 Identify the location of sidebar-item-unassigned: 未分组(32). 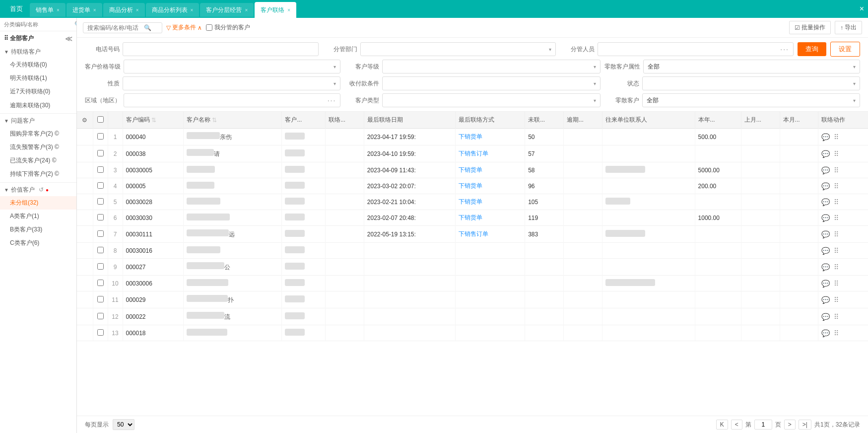
(38, 203).